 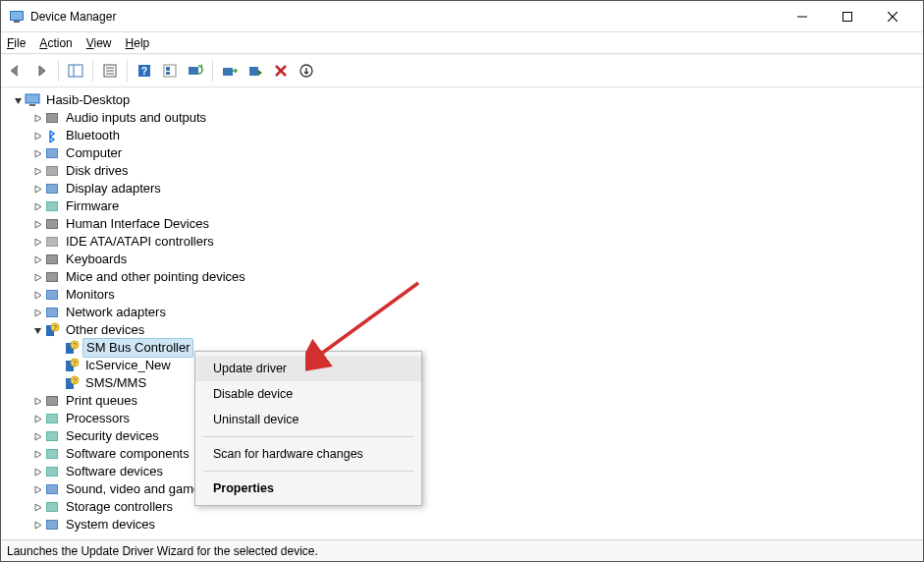 I want to click on hid-icon, so click(x=52, y=224).